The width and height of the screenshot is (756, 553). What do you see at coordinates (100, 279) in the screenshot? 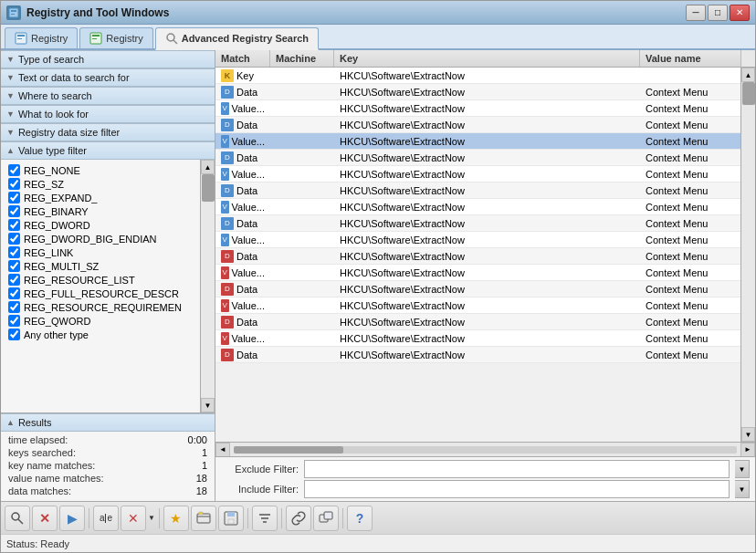
I see `checkbox-reg-resource-list: REG_RESOURCE_LIST` at bounding box center [100, 279].